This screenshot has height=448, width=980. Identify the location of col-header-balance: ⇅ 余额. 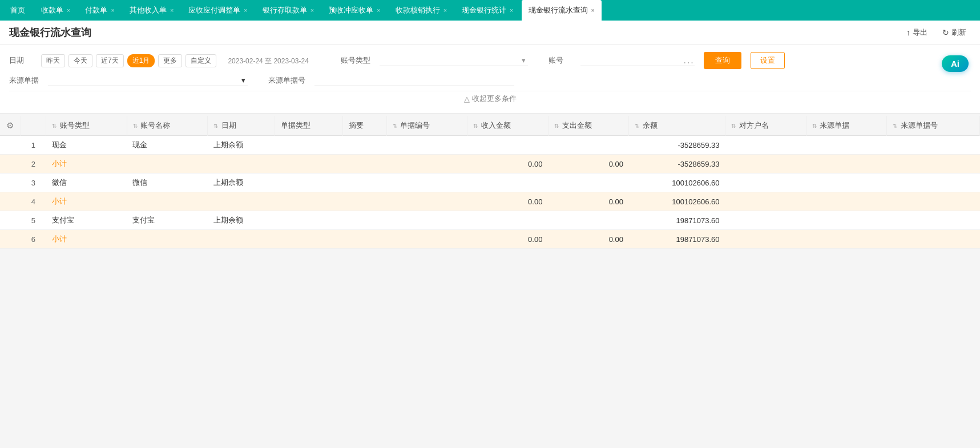
(677, 126).